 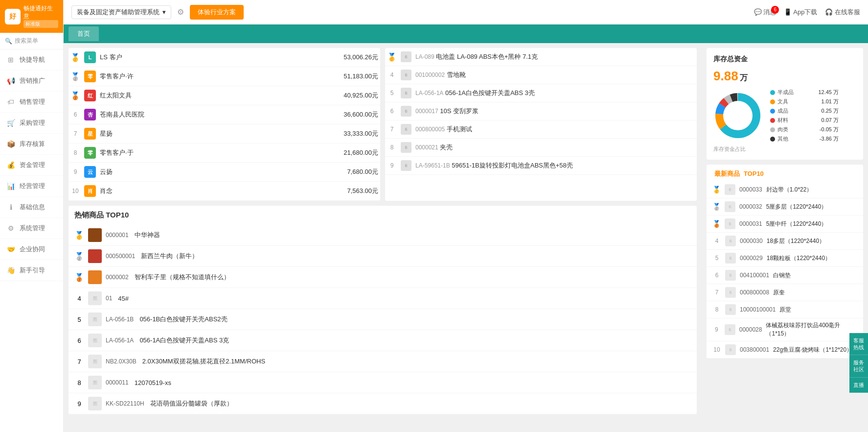 I want to click on product-info: LA-089 电池盖 LA-089 ABS本色+黑种 7.1克, so click(x=555, y=57).